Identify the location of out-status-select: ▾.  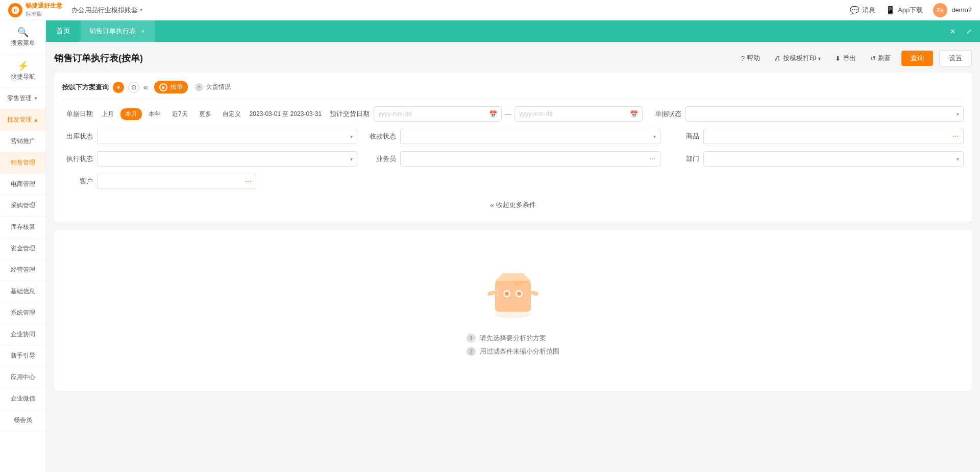
(227, 136).